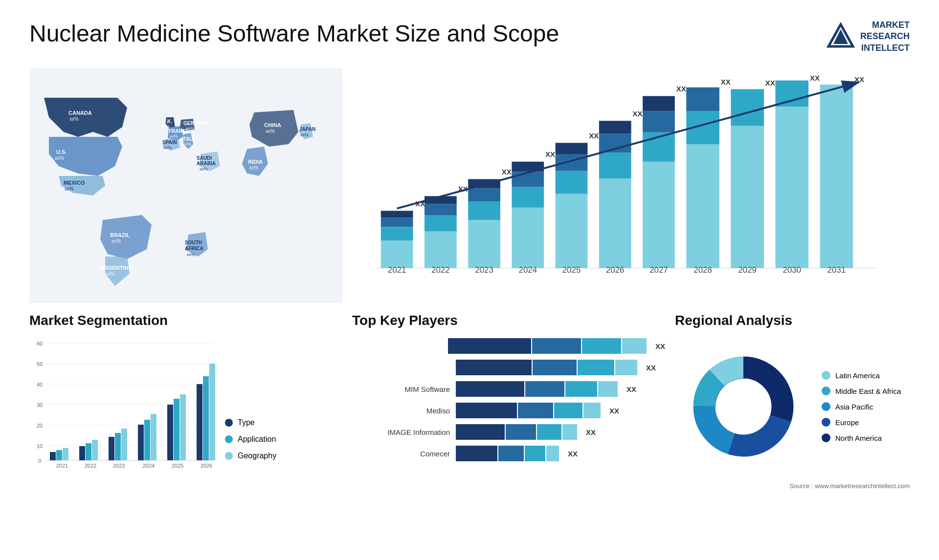 Image resolution: width=939 pixels, height=560 pixels. Describe the element at coordinates (861, 438) in the screenshot. I see `legend-north-america: North America` at that location.